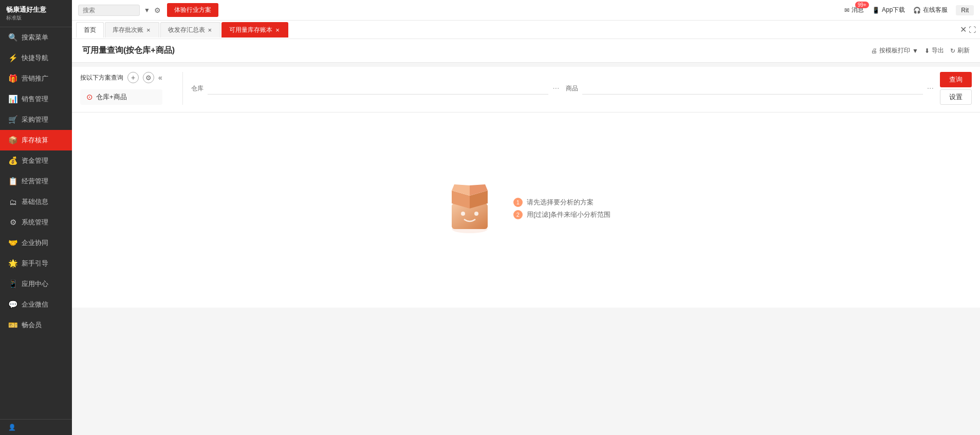 The height and width of the screenshot is (435, 980). Describe the element at coordinates (133, 78) in the screenshot. I see `add-scheme-button: +` at that location.